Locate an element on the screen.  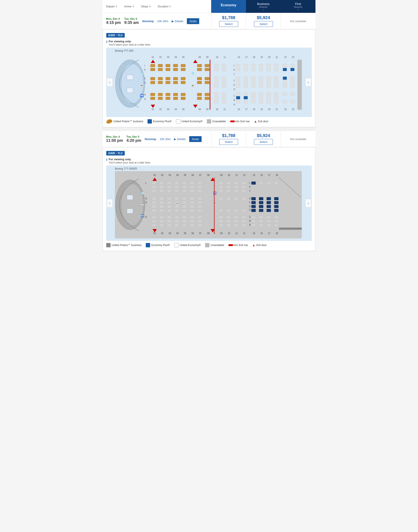
svg-text: C is located at coordinates (234, 96).